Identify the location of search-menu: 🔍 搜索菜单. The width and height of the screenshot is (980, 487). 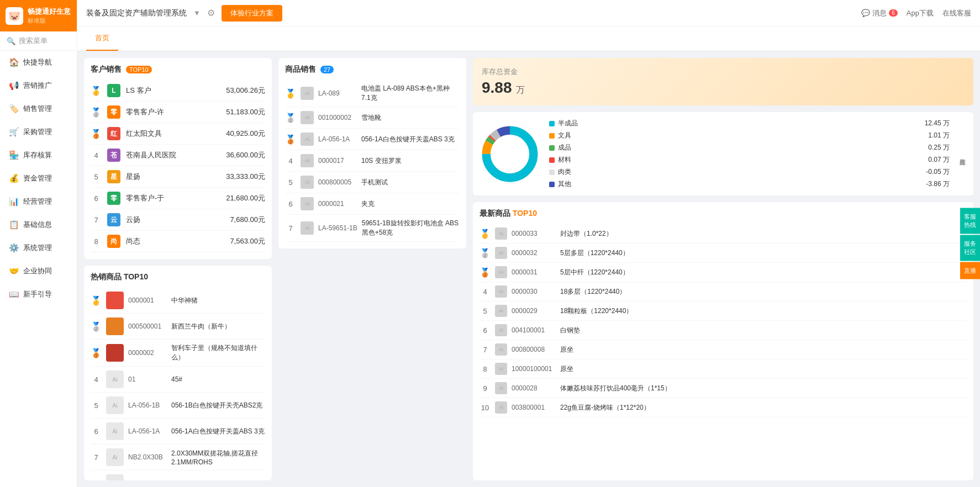
(39, 41).